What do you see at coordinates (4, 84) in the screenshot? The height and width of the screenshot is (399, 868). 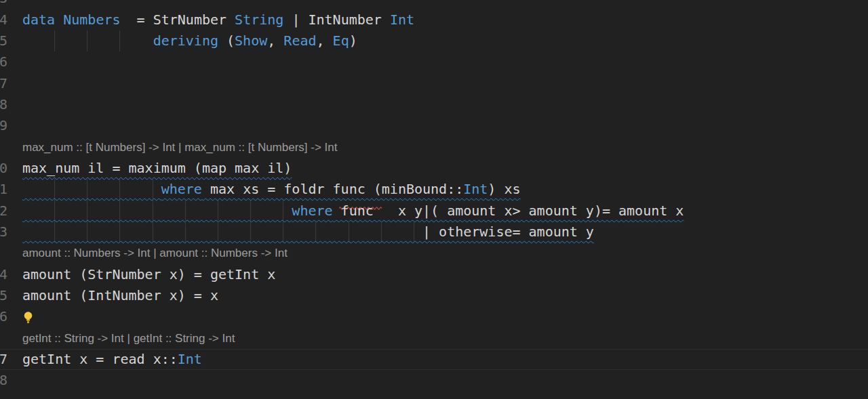 I see `line-number: 7` at bounding box center [4, 84].